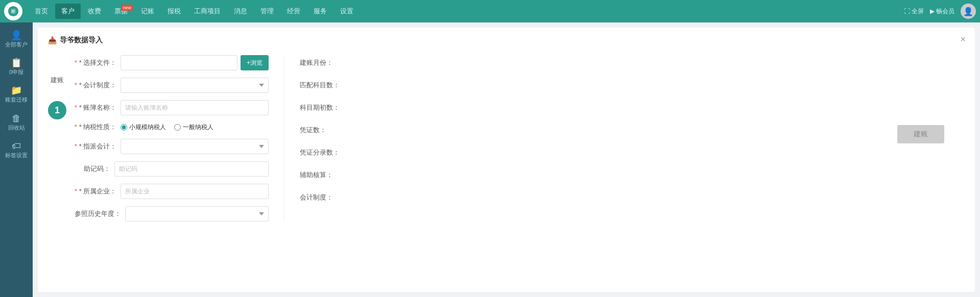 This screenshot has height=297, width=980. What do you see at coordinates (347, 11) in the screenshot?
I see `nav-item-settings: 设置` at bounding box center [347, 11].